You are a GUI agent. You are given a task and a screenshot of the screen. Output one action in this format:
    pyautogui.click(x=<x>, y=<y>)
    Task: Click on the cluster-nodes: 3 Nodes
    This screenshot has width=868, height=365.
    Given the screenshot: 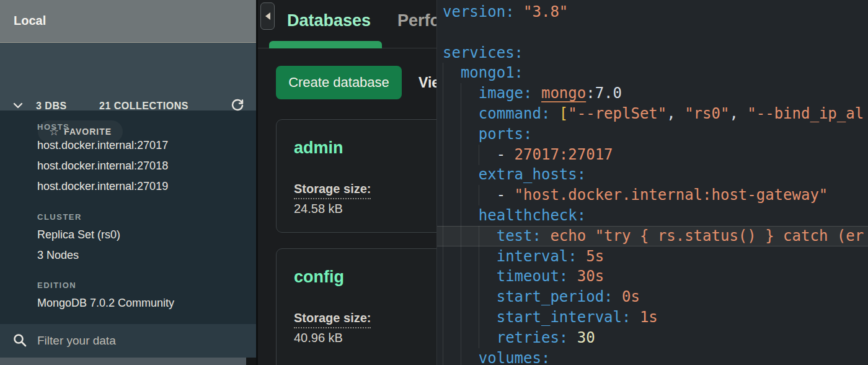 What is the action you would take?
    pyautogui.click(x=58, y=256)
    